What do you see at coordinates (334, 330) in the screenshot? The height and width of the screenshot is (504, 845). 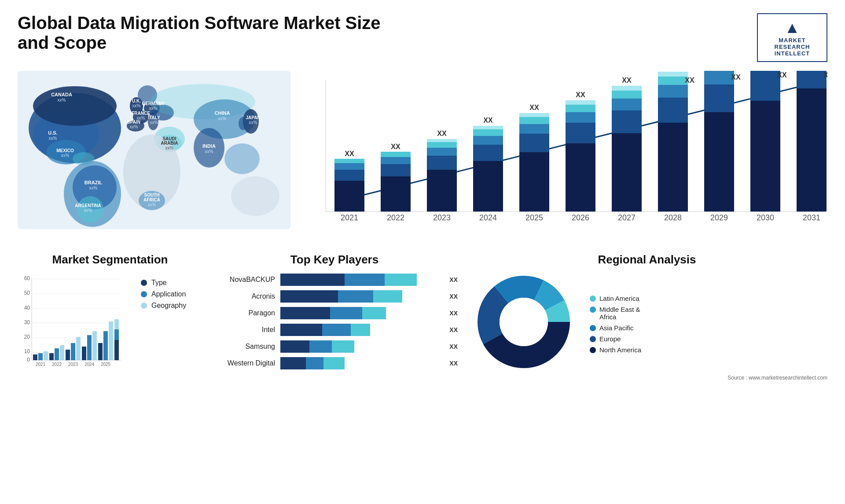 I see `player-row-intel: Intel XX` at bounding box center [334, 330].